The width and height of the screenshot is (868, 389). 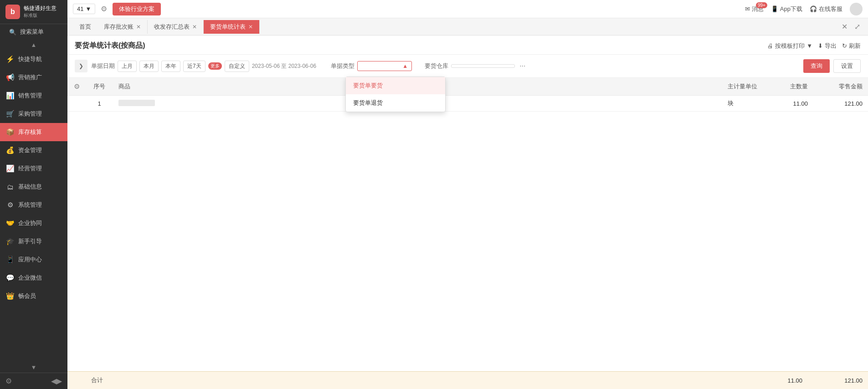 What do you see at coordinates (103, 66) in the screenshot?
I see `date-filter-label: 单据日期` at bounding box center [103, 66].